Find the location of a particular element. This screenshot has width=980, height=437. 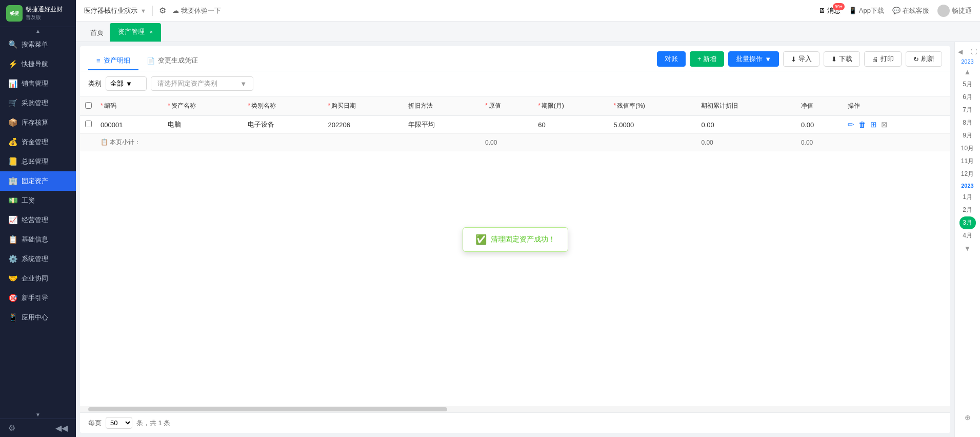

per-page-select: 50 100 200 is located at coordinates (119, 423).